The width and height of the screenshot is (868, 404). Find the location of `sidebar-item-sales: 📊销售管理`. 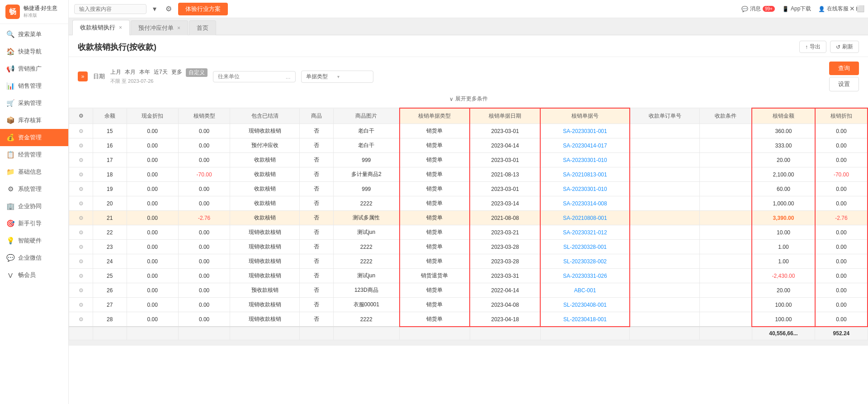

sidebar-item-sales: 📊销售管理 is located at coordinates (34, 86).